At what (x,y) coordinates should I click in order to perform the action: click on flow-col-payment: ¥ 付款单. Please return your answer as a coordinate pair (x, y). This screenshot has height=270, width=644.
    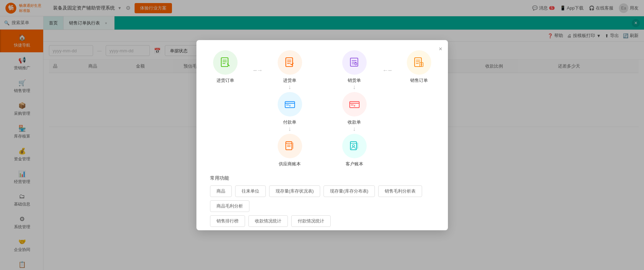
    Looking at the image, I should click on (290, 109).